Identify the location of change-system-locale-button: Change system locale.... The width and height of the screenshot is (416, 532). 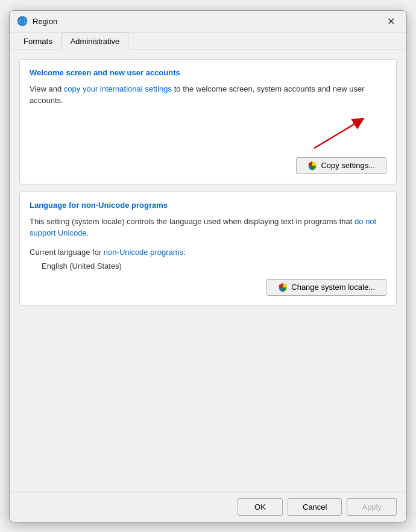
(327, 287).